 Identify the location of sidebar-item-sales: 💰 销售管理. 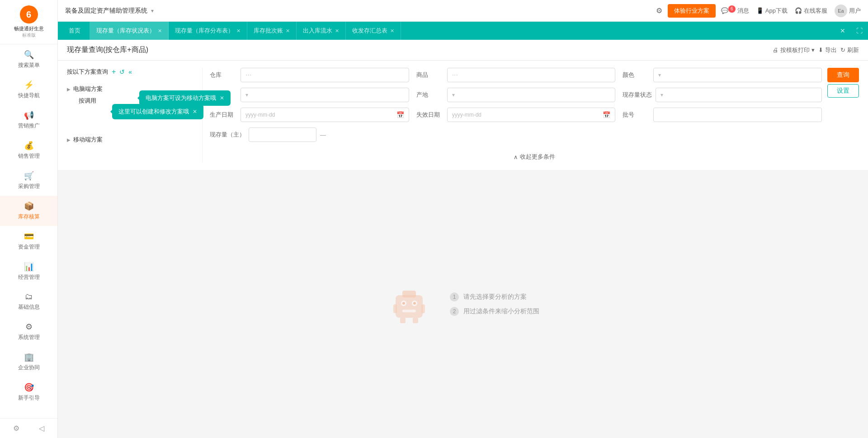
(29, 150).